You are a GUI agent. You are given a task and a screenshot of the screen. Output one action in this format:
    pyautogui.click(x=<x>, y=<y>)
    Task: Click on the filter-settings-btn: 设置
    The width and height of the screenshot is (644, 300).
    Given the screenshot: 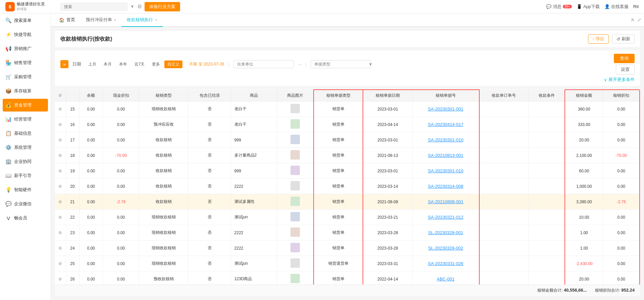 What is the action you would take?
    pyautogui.click(x=625, y=70)
    